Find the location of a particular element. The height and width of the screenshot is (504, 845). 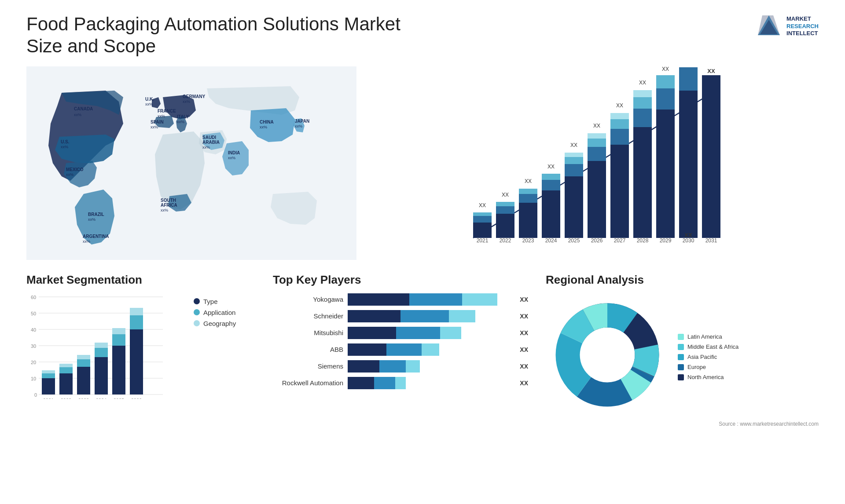

bar-2027-dark is located at coordinates (620, 191).